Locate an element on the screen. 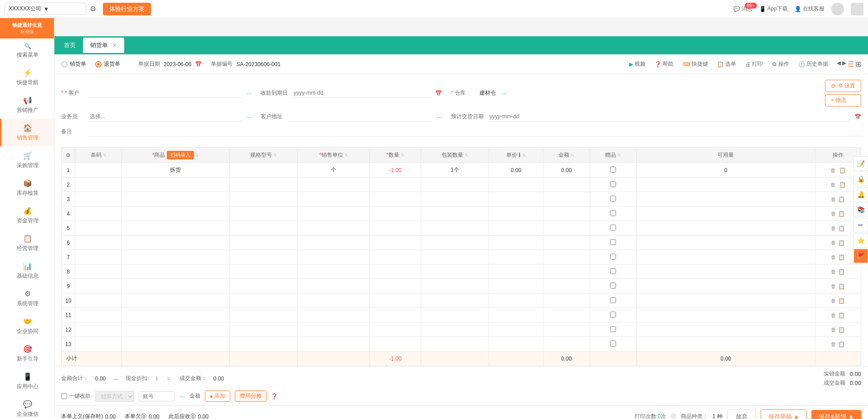  row10-copy-icon: 📋 is located at coordinates (841, 301).